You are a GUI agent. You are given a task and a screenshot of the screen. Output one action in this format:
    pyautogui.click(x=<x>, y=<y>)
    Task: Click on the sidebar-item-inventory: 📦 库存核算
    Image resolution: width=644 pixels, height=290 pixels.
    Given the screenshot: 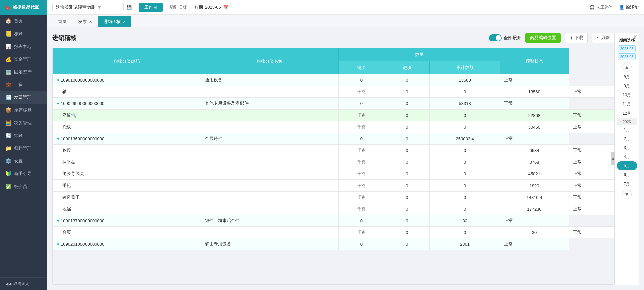 What is the action you would take?
    pyautogui.click(x=23, y=110)
    